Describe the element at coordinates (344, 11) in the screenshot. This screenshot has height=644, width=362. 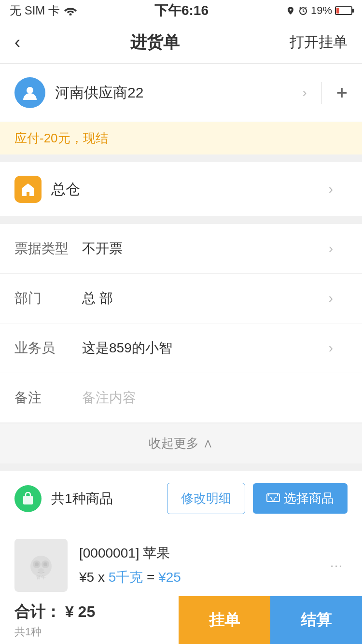
I see `battery-icon` at that location.